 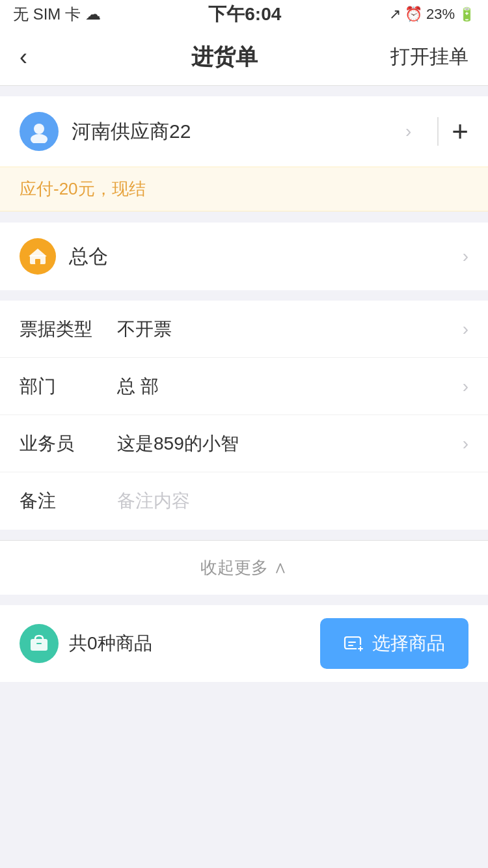 What do you see at coordinates (245, 14) in the screenshot?
I see `status-time: 下午6:04` at bounding box center [245, 14].